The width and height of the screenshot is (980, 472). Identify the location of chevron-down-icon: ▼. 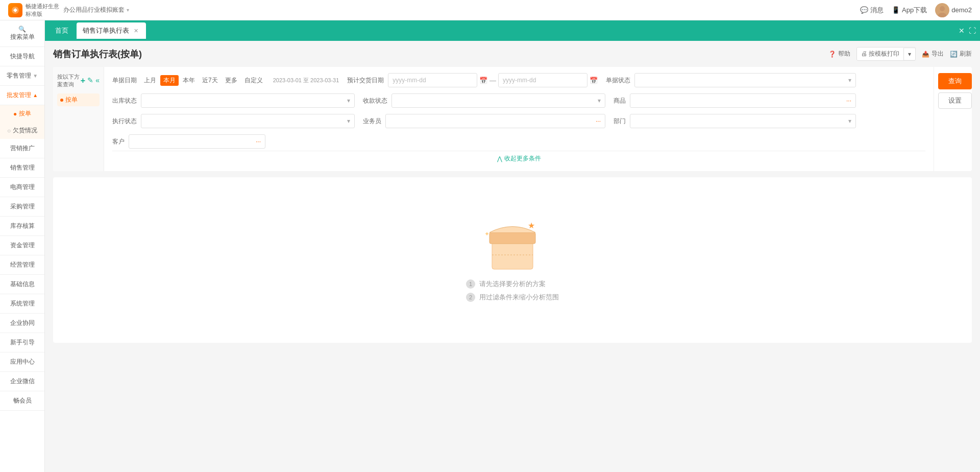
(35, 76).